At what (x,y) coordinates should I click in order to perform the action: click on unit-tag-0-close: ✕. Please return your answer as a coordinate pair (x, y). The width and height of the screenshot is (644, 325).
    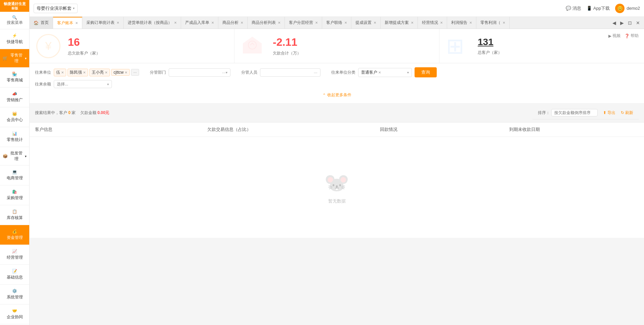
    Looking at the image, I should click on (62, 73).